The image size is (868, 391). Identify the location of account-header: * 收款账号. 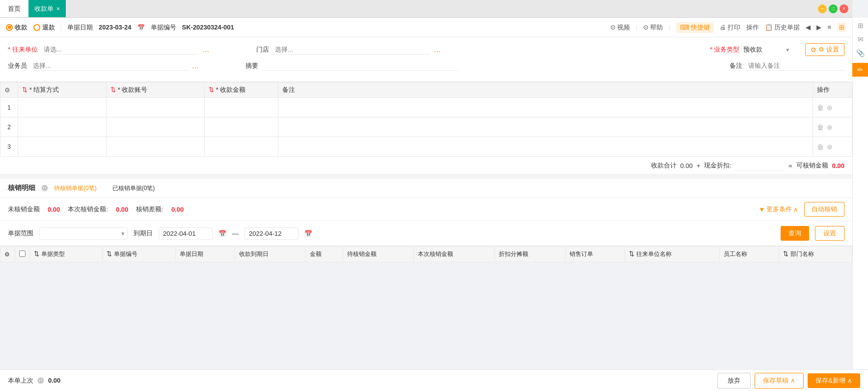
(133, 89).